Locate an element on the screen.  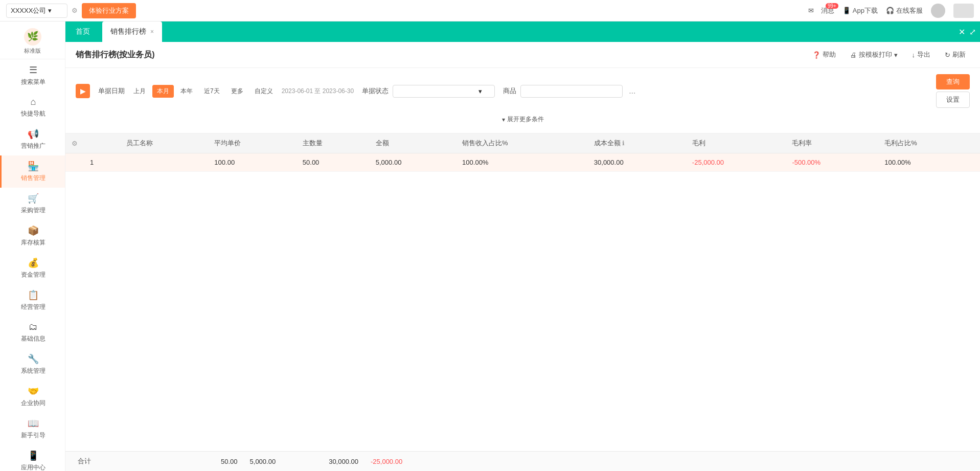
quick-nav-icon: ⌂ is located at coordinates (34, 102).